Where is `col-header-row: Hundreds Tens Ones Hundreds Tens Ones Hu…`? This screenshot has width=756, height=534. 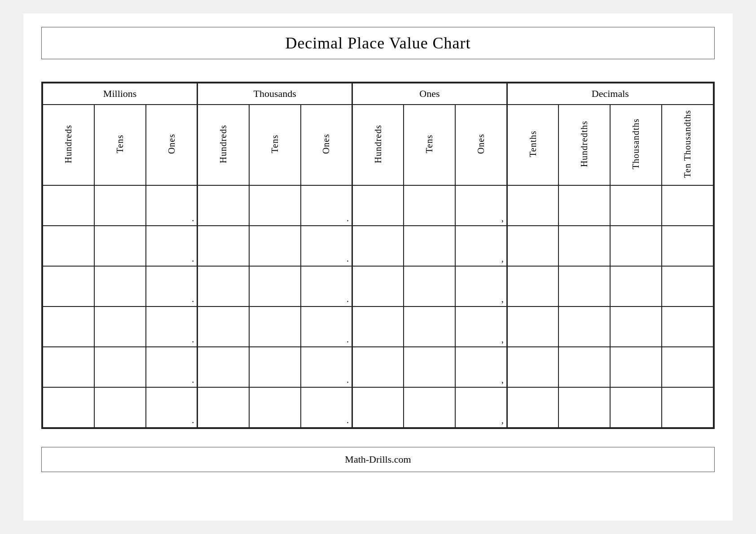
col-header-row: Hundreds Tens Ones Hundreds Tens Ones Hu… is located at coordinates (378, 145).